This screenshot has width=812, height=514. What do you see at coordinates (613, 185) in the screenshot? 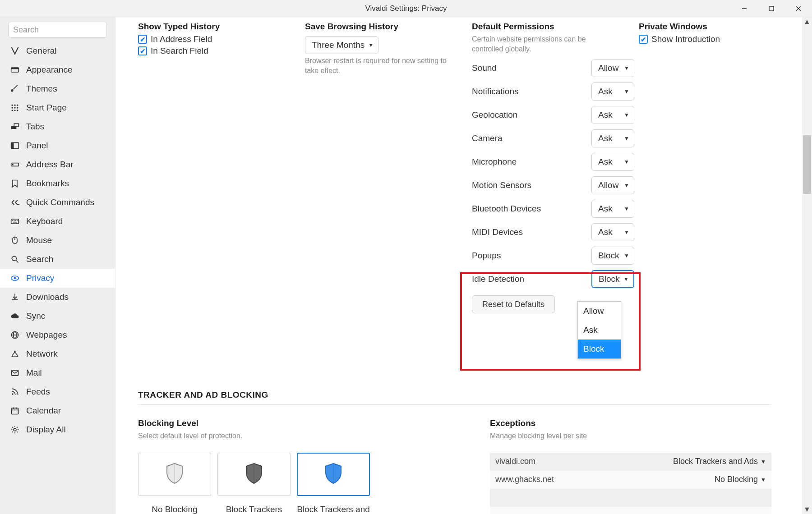
I see `permission-select-motion-sensors: Allow▼` at bounding box center [613, 185].